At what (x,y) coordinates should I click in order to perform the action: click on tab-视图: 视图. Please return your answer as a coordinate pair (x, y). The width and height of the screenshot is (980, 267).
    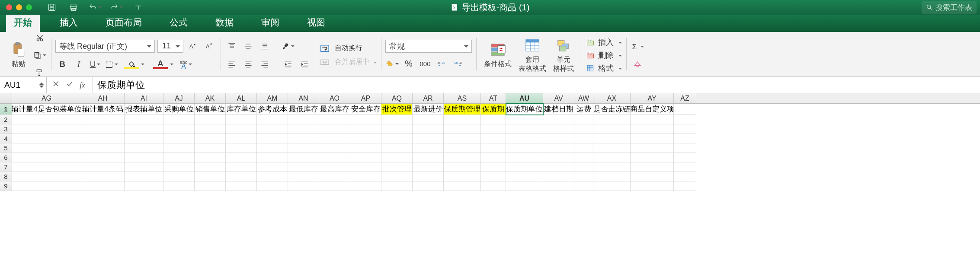
    Looking at the image, I should click on (316, 23).